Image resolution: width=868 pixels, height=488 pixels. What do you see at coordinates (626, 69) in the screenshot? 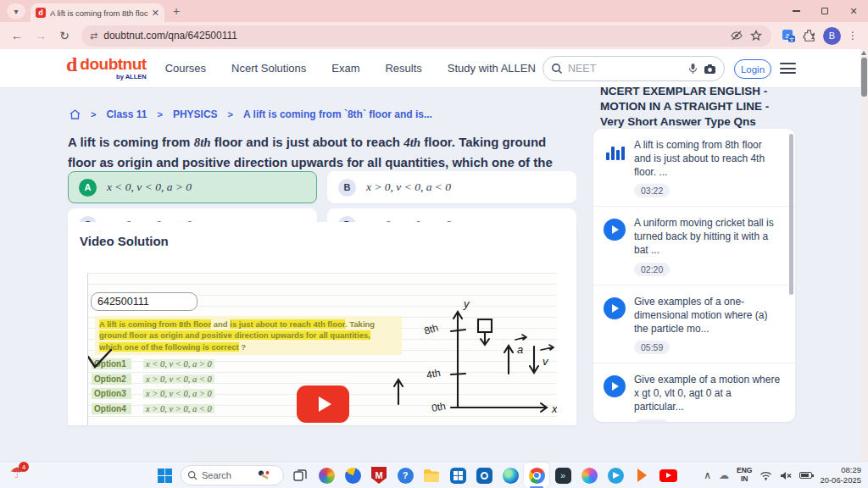
I see `search-input` at bounding box center [626, 69].